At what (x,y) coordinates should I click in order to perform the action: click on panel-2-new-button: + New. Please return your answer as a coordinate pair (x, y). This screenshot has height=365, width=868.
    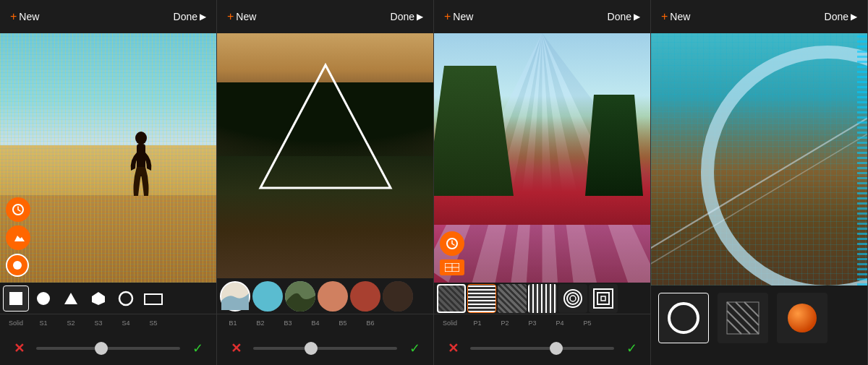
    Looking at the image, I should click on (242, 17).